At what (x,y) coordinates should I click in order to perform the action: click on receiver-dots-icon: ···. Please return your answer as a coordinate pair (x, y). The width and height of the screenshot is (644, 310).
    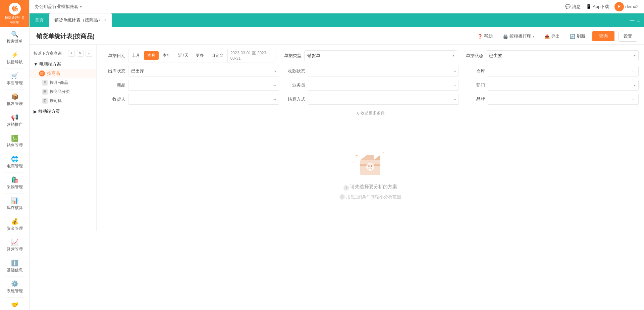
    Looking at the image, I should click on (274, 99).